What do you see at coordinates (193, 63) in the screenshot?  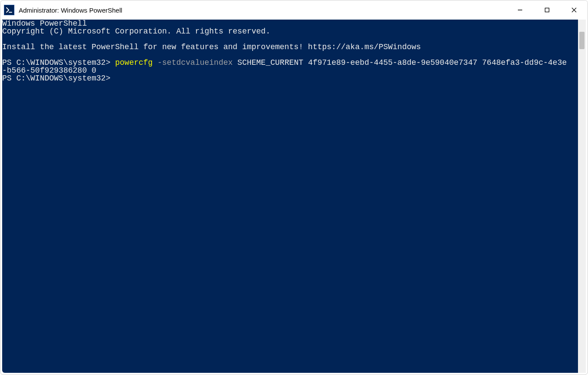 I see `command-flag: -setdcvalueindex` at bounding box center [193, 63].